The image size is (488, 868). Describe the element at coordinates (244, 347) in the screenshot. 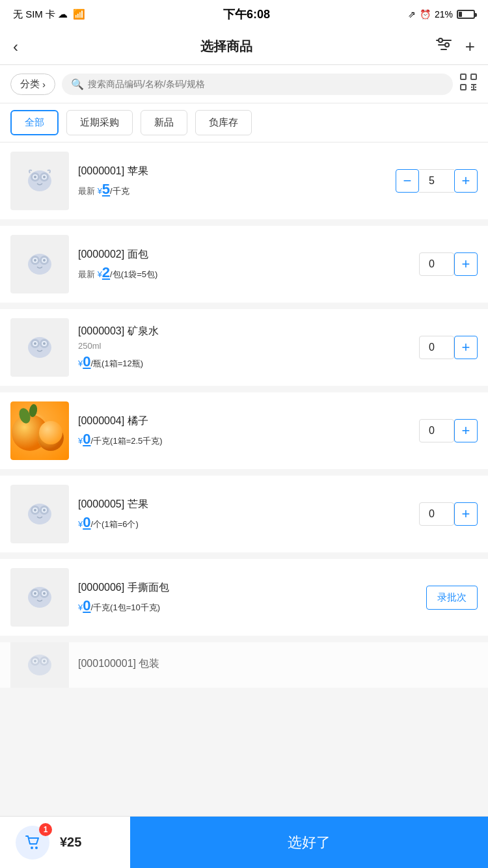

I see `product-info-0000003: [0000003] 矿泉水 250ml ¥0/瓶(1箱=12瓶)` at that location.